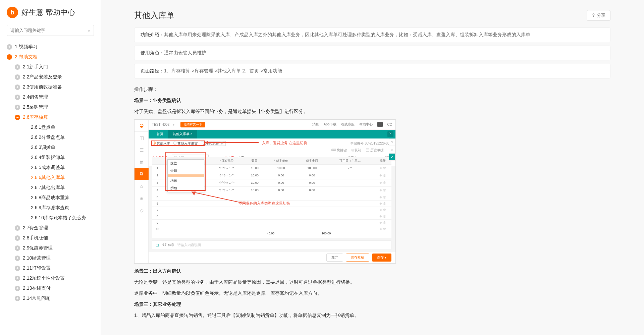 This screenshot has width=644, height=335. Describe the element at coordinates (372, 89) in the screenshot. I see `steps-heading: 操作步骤：` at that location.